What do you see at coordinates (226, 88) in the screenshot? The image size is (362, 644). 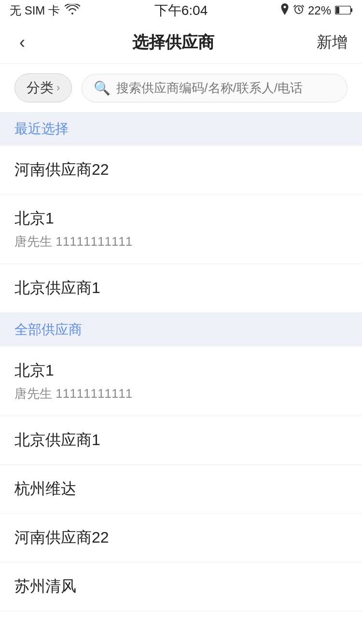 I see `search-input` at bounding box center [226, 88].